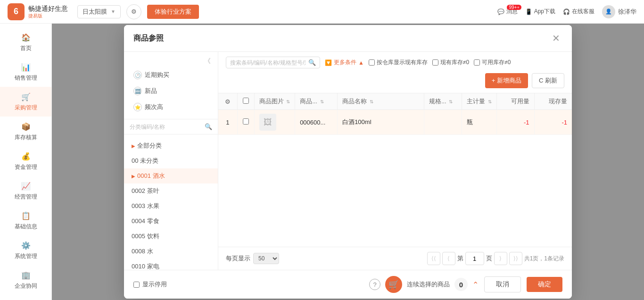 The width and height of the screenshot is (644, 300). What do you see at coordinates (208, 126) in the screenshot?
I see `category-search-icon: 🔍` at bounding box center [208, 126].